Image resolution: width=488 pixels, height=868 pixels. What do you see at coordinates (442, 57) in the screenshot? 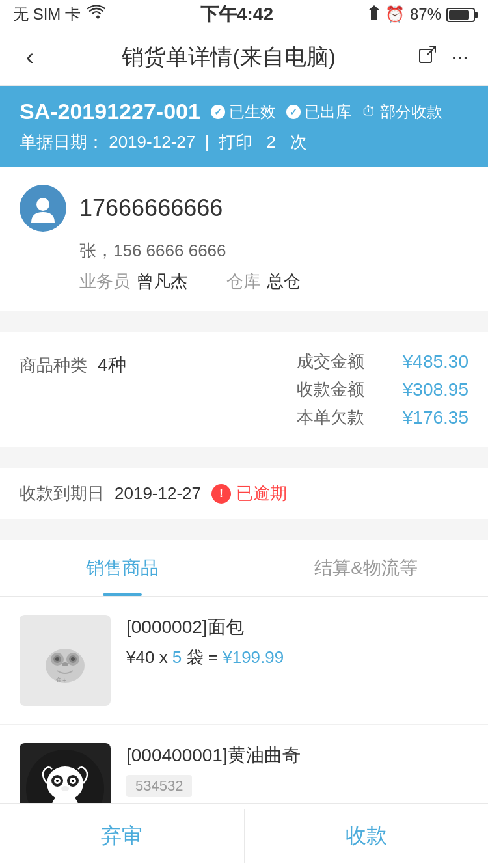
I see `nav-actions: ···` at bounding box center [442, 57].